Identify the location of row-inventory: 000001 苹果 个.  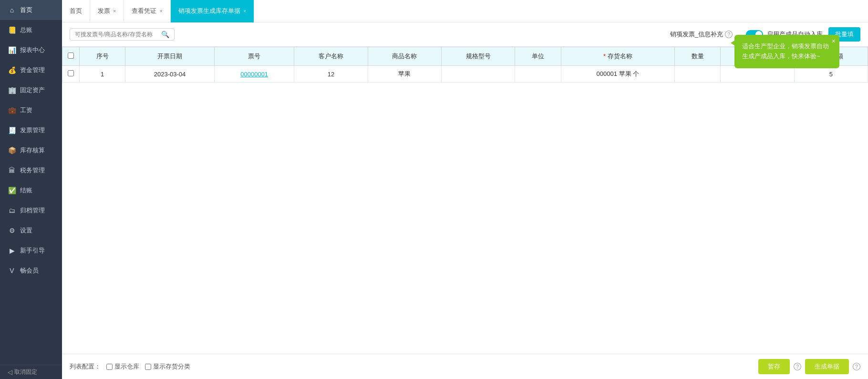
(618, 74).